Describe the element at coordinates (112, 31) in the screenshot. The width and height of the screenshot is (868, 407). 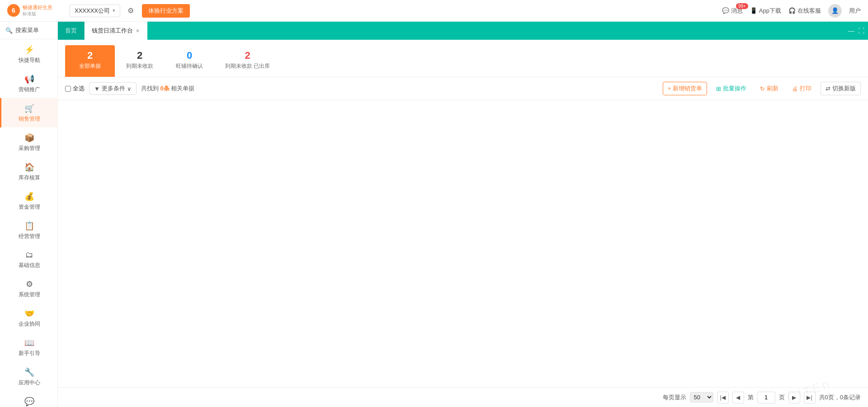
I see `tab-workstation-label: 钱货日清工作台` at that location.